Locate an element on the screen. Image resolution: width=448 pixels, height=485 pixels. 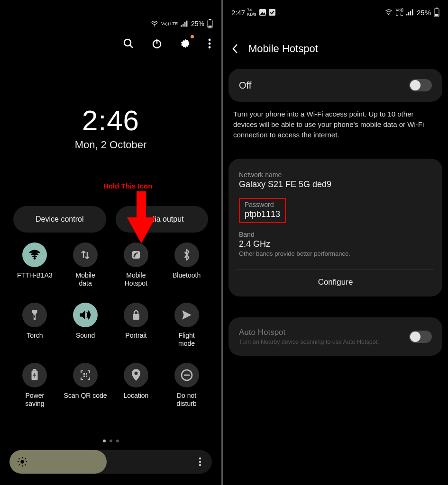
qr-icon is located at coordinates (85, 375).